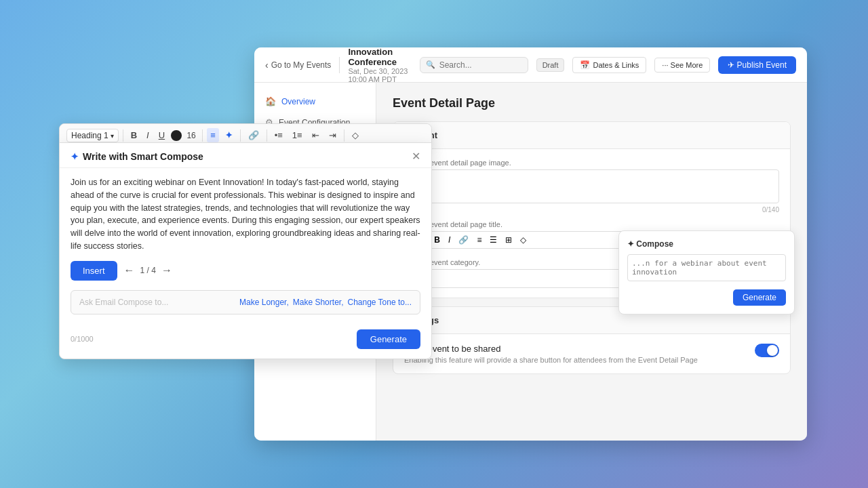  I want to click on sc-generated-text: Join us for an exciting webinar on Event…, so click(245, 214).